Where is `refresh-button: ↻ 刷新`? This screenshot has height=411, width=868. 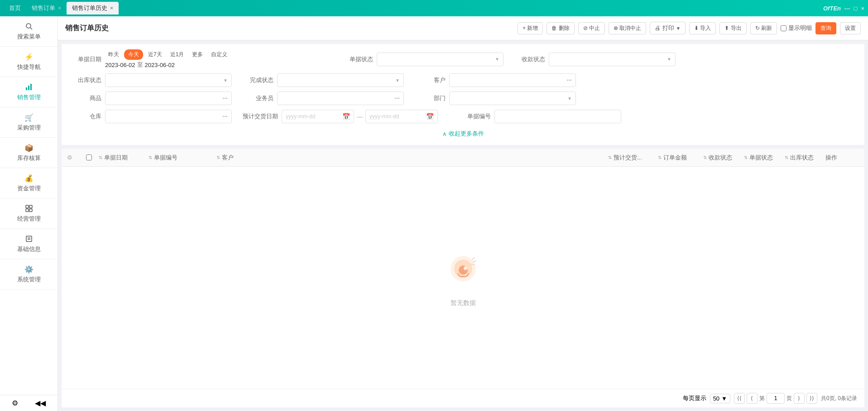
refresh-button: ↻ 刷新 is located at coordinates (763, 28).